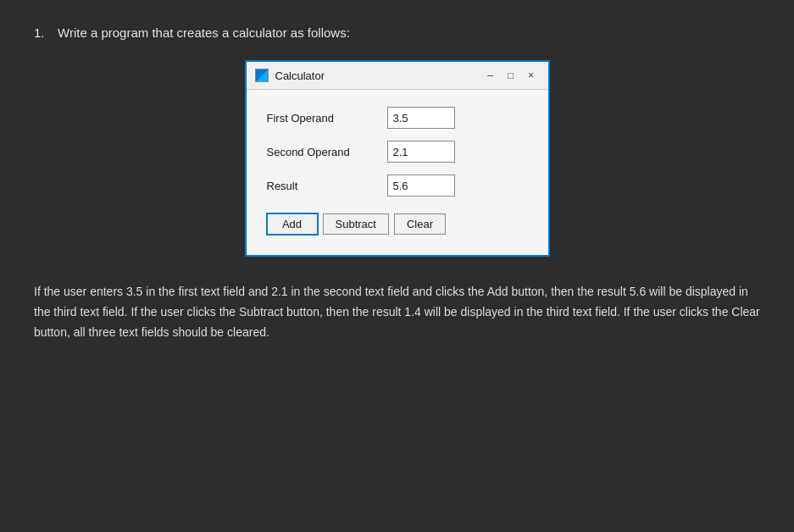 The image size is (794, 532). What do you see at coordinates (421, 118) in the screenshot?
I see `first-operand-input` at bounding box center [421, 118].